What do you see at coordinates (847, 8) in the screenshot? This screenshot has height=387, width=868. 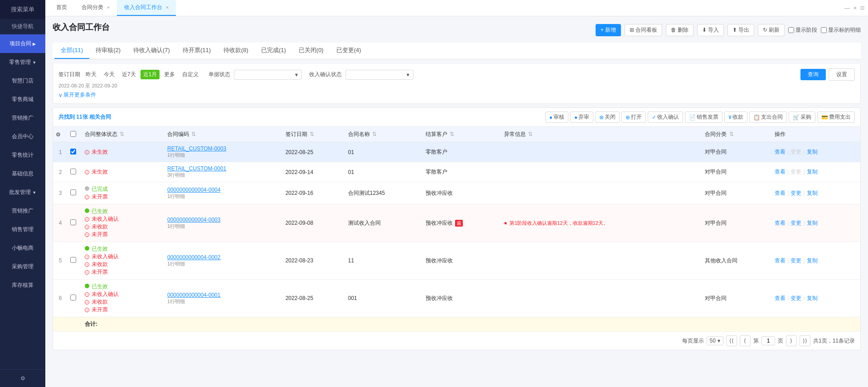 I see `minimize-icon: —` at bounding box center [847, 8].